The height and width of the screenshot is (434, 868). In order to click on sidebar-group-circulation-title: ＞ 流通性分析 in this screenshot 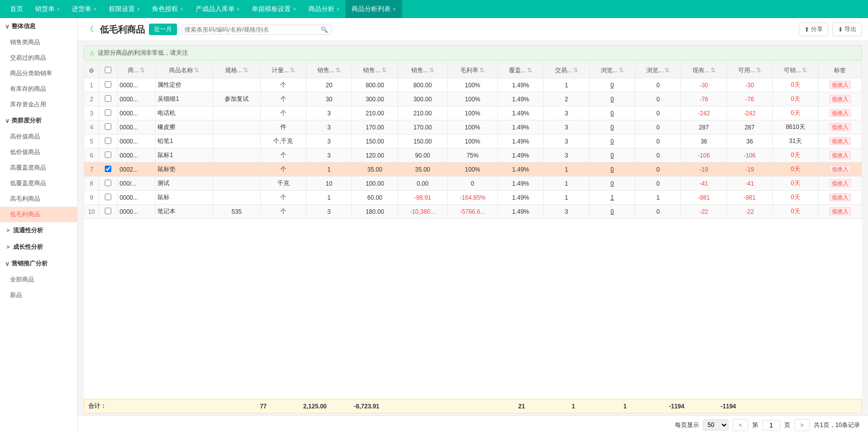, I will do `click(39, 231)`.